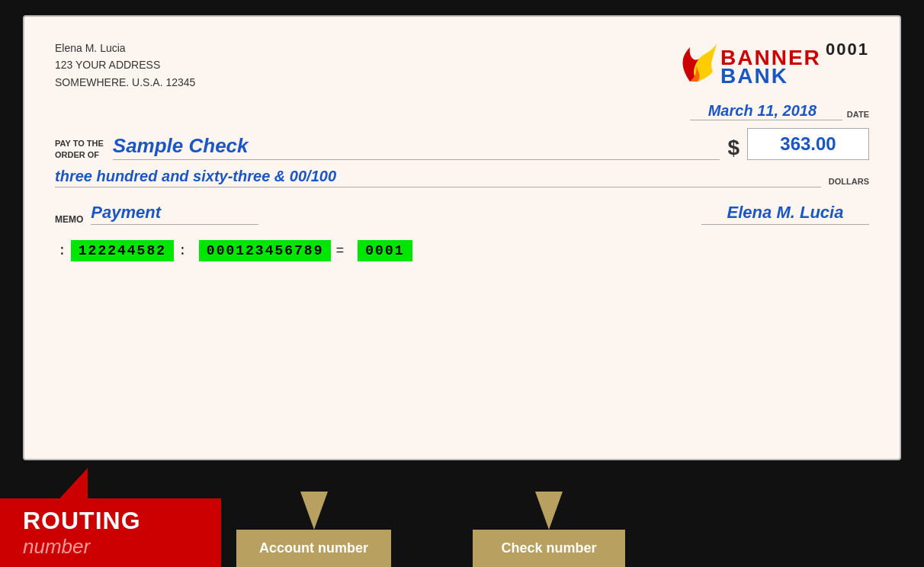 The width and height of the screenshot is (924, 567). I want to click on account-holder-address1: 123 YOUR ADDRESS, so click(363, 65).